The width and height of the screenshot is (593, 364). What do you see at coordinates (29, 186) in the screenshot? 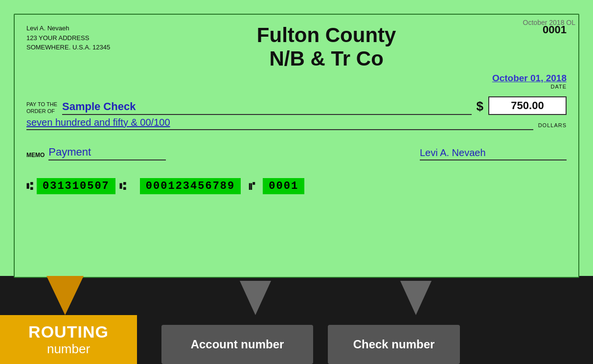
I see `micr-open-symbol: ⑆` at bounding box center [29, 186].